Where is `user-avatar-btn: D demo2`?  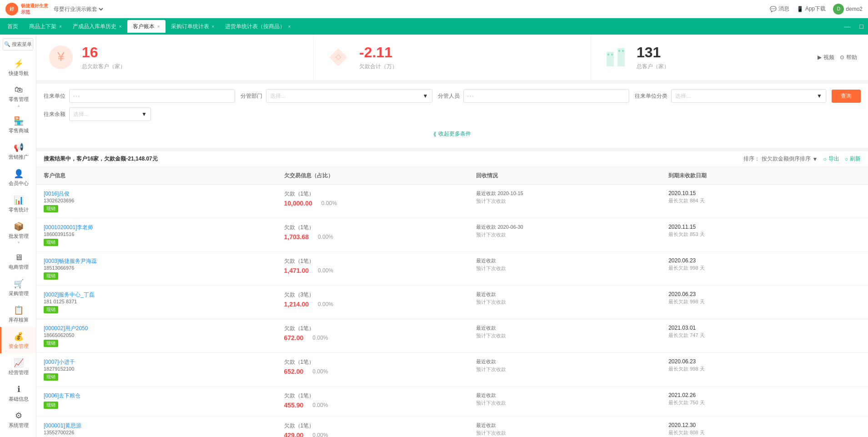
user-avatar-btn: D demo2 is located at coordinates (848, 9).